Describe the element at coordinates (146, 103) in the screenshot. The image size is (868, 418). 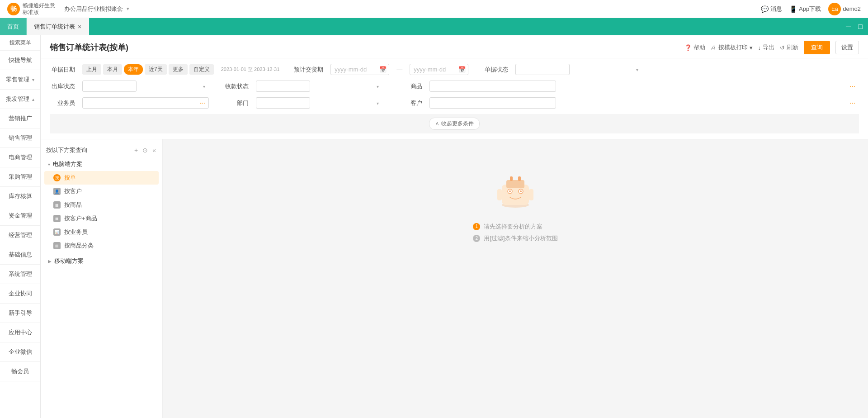
I see `salesperson-input` at that location.